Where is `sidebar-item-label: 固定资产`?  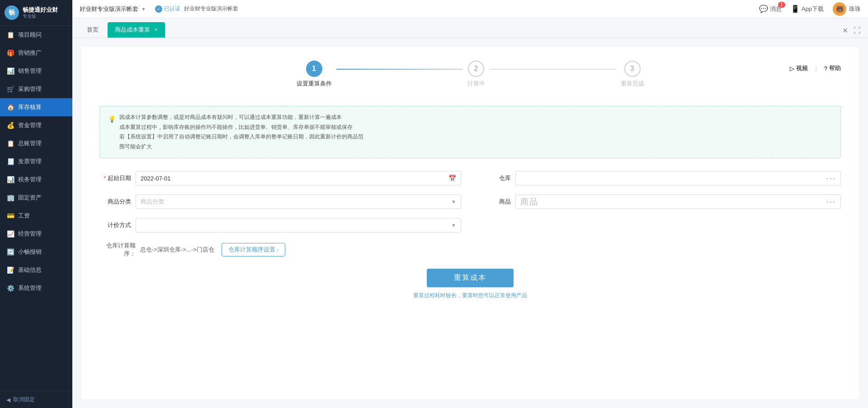
sidebar-item-label: 固定资产 is located at coordinates (30, 198).